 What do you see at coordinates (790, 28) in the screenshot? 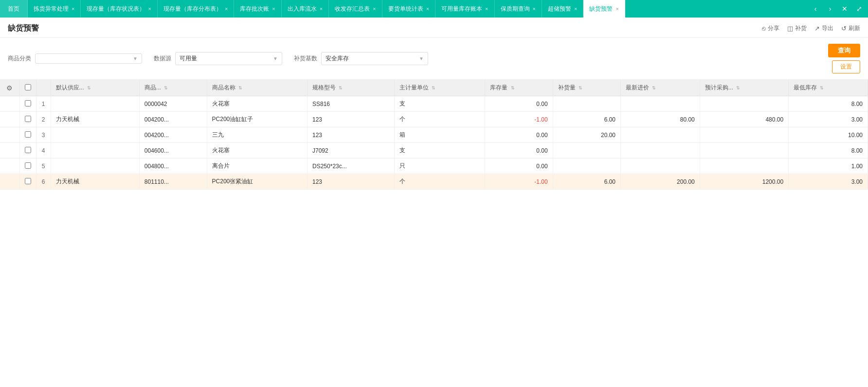
I see `replenish-icon: ◫` at bounding box center [790, 28].